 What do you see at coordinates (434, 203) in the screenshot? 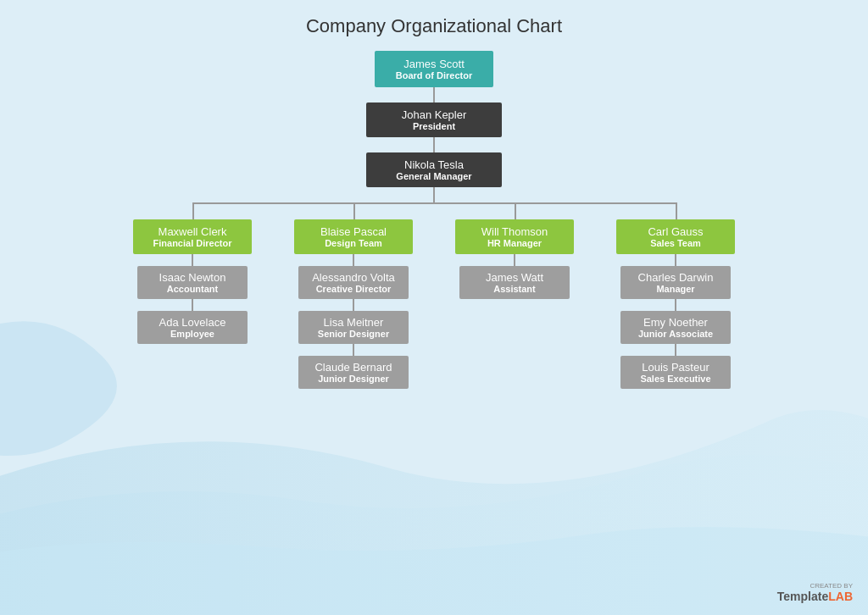
I see `branch-connector` at bounding box center [434, 203].